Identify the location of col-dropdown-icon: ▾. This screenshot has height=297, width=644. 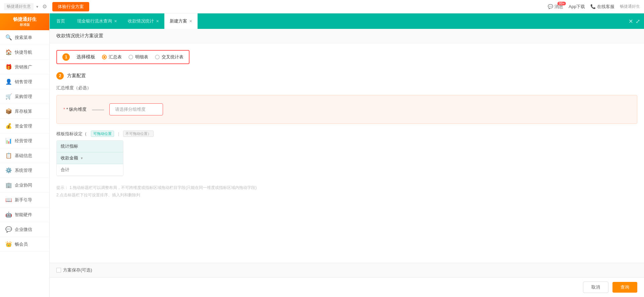
(82, 158).